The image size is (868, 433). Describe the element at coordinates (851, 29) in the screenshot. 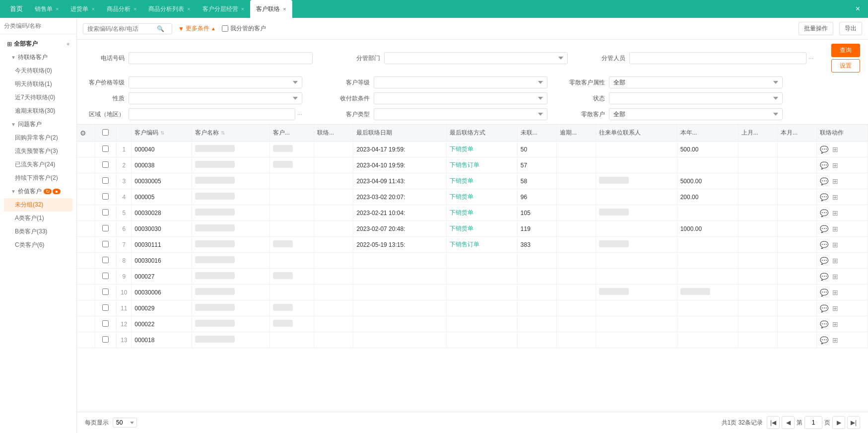

I see `export-button: 导出` at that location.